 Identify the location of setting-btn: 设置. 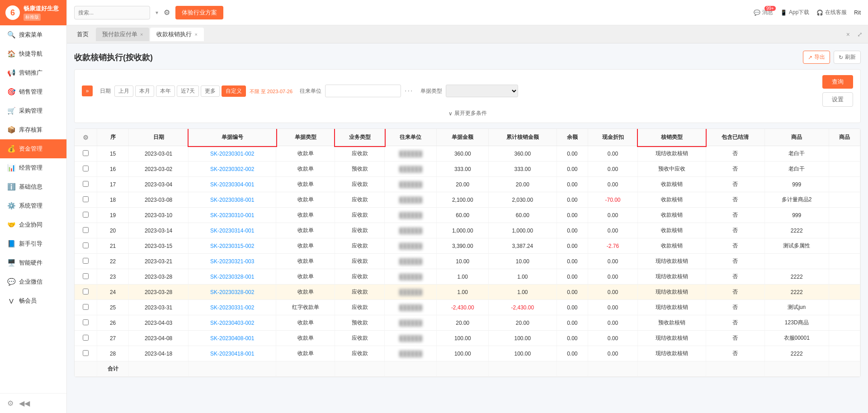
(838, 100).